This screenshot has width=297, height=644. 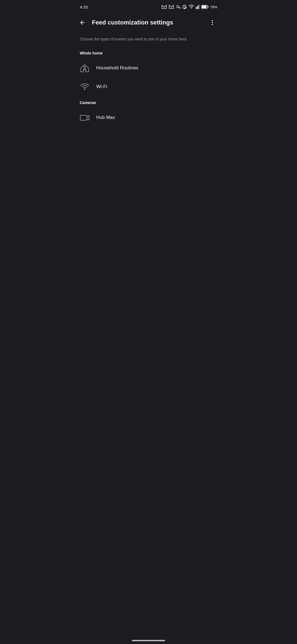 I want to click on signal-icon, so click(x=198, y=7).